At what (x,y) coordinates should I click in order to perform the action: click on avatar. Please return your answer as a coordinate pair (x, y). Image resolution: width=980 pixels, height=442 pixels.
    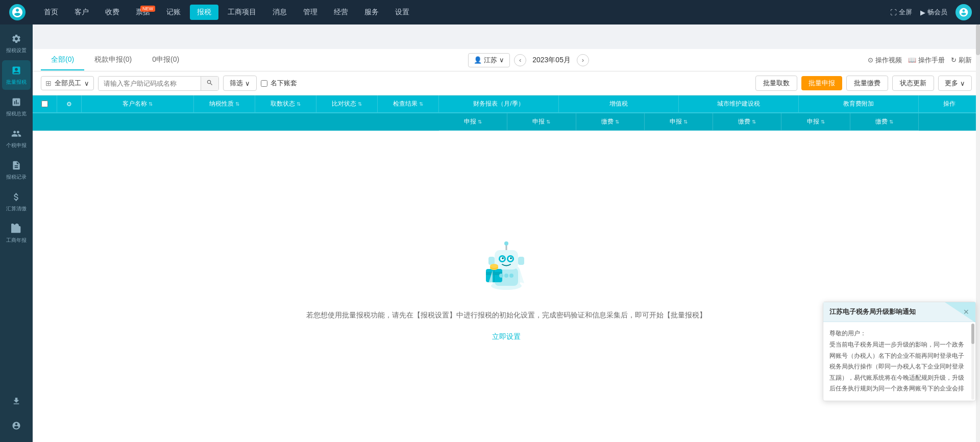
    Looking at the image, I should click on (964, 12).